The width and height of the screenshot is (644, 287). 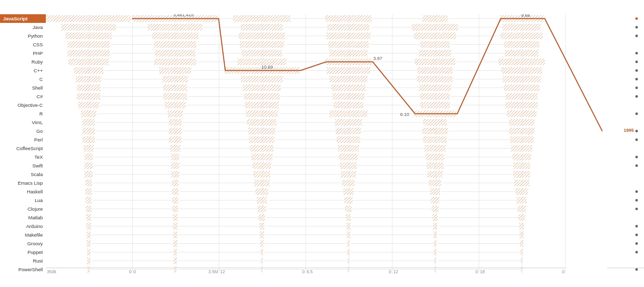 I want to click on header-appeared, so click(x=584, y=7).